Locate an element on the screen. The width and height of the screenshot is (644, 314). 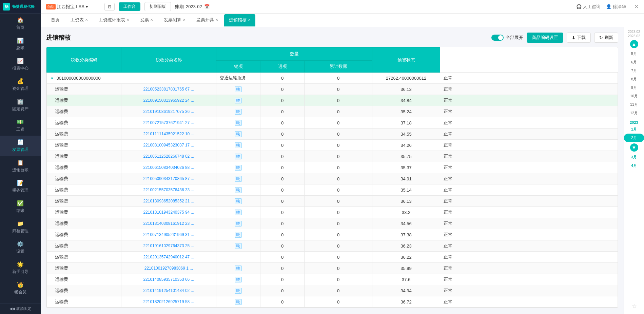
tab-invoice-close: ✕ is located at coordinates (152, 20).